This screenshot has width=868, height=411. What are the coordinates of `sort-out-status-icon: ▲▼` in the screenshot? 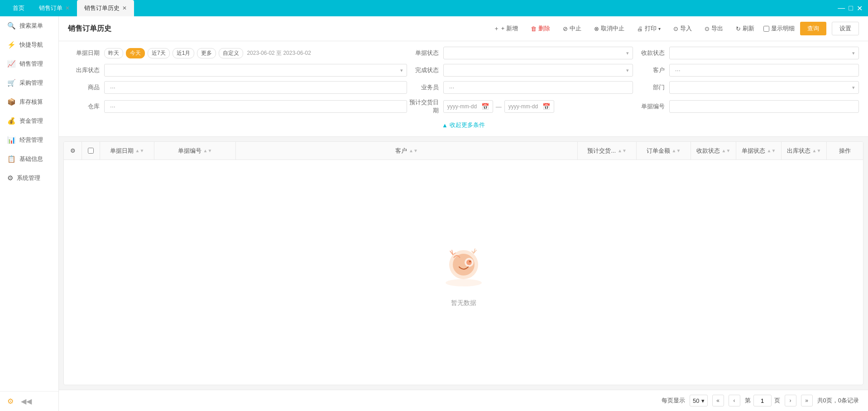 It's located at (817, 151).